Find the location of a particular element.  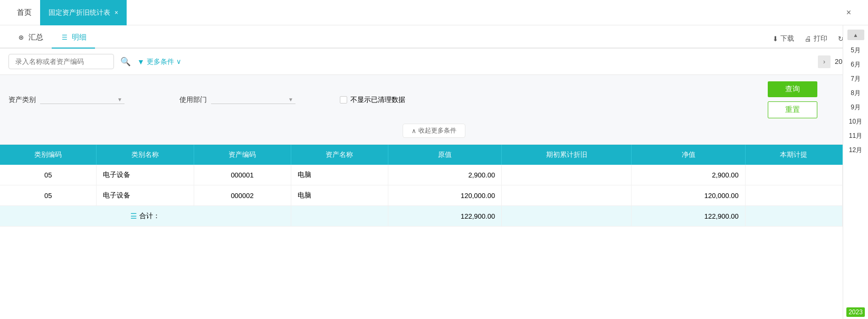

chevron-down-icon: ∨ is located at coordinates (179, 61).